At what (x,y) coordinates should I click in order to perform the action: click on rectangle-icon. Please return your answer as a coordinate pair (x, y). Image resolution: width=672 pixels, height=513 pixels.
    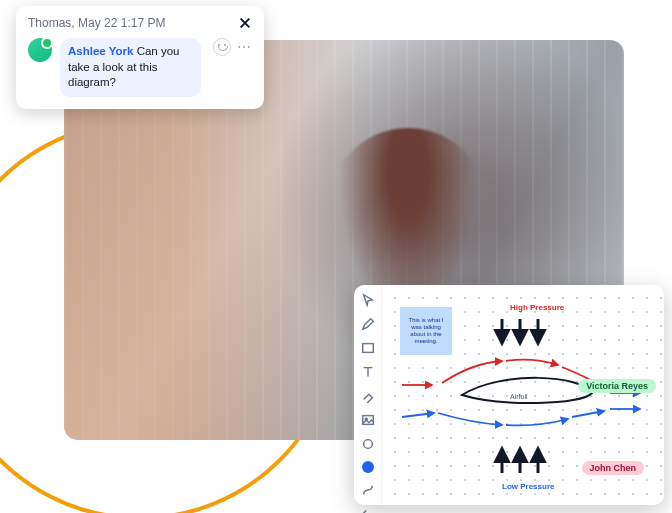
    Looking at the image, I should click on (368, 348).